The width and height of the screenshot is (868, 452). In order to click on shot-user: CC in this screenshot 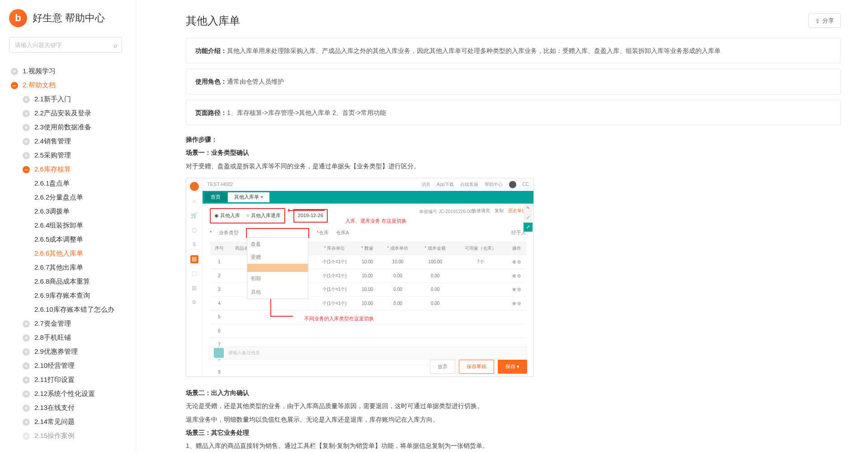, I will do `click(526, 185)`.